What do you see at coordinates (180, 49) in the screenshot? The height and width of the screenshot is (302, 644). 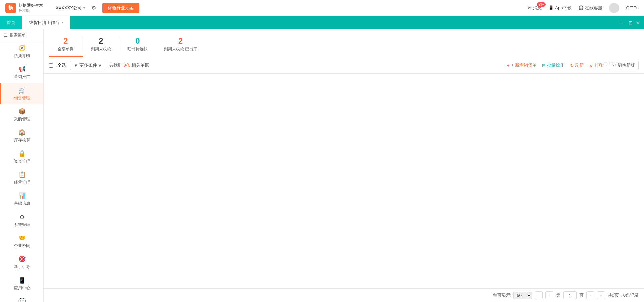 I see `stat-label-overdue-out: 到期未收款 已出库` at bounding box center [180, 49].